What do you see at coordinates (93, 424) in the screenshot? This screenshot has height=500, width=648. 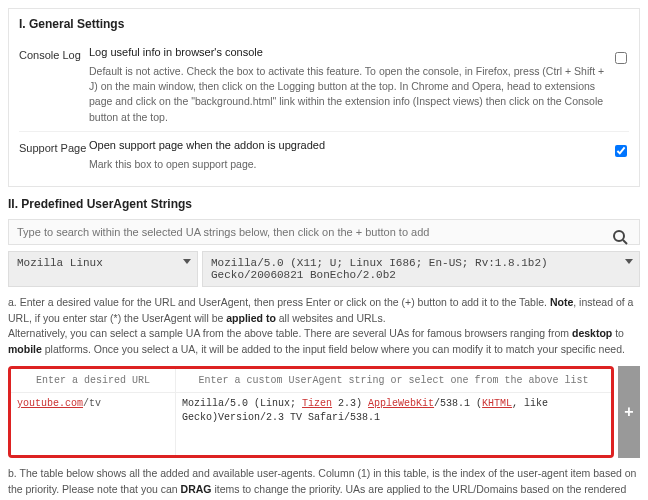 I see `url-input: youtube.com/tv` at bounding box center [93, 424].